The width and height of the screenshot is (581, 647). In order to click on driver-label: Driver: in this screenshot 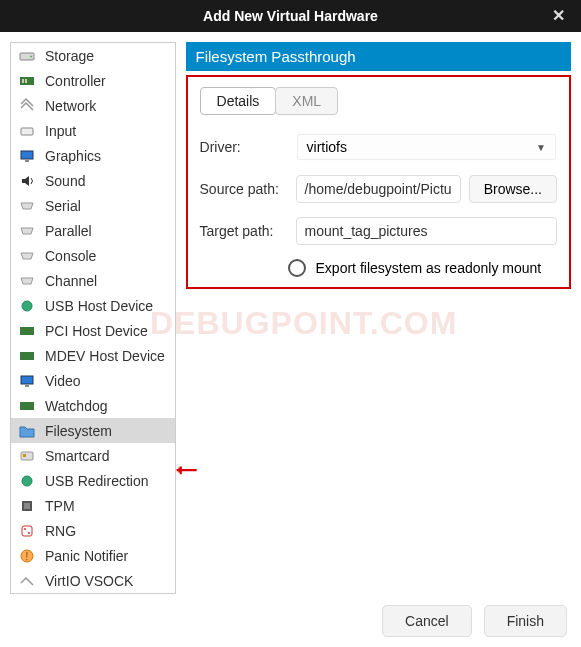, I will do `click(244, 147)`.